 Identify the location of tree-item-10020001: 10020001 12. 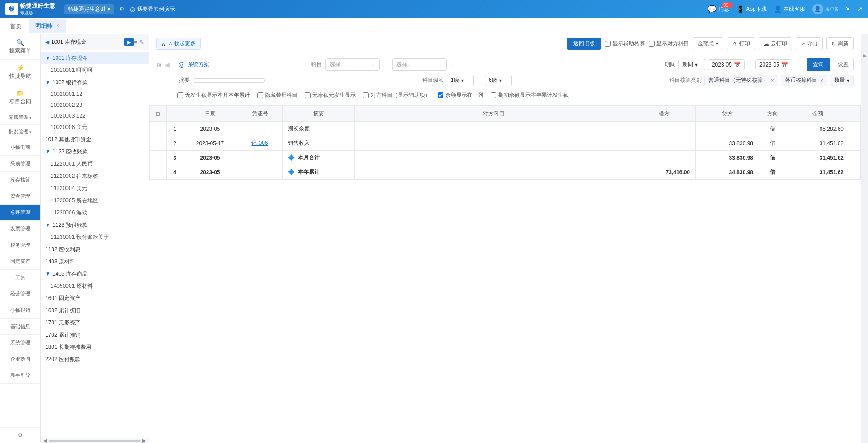
(95, 94).